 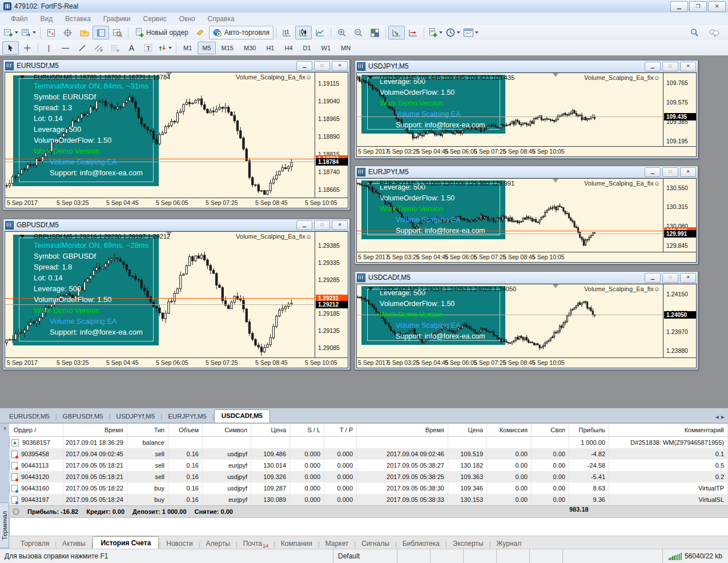 What do you see at coordinates (222, 19) in the screenshot?
I see `menu-item-6: Справка` at bounding box center [222, 19].